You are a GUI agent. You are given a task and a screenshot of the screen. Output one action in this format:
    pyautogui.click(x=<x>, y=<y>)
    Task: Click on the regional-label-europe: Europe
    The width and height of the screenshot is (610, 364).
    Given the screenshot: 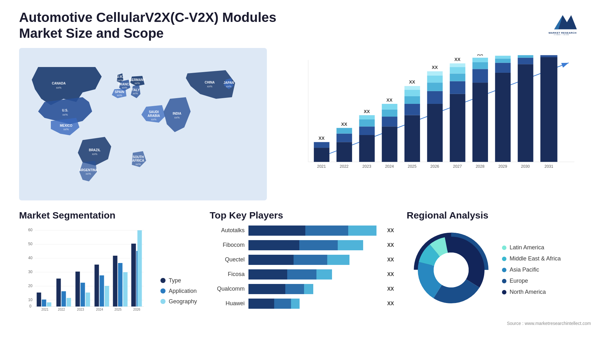 What is the action you would take?
    pyautogui.click(x=519, y=281)
    